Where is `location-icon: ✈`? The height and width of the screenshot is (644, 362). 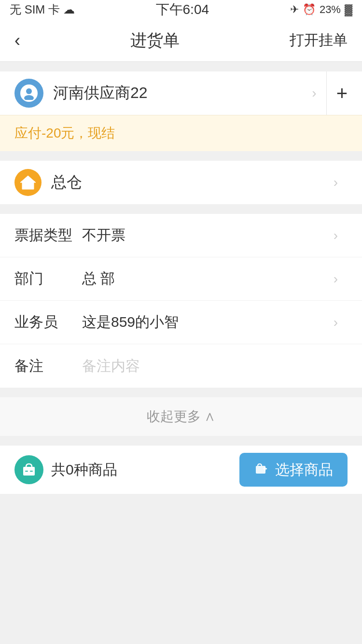 location-icon: ✈ is located at coordinates (294, 10).